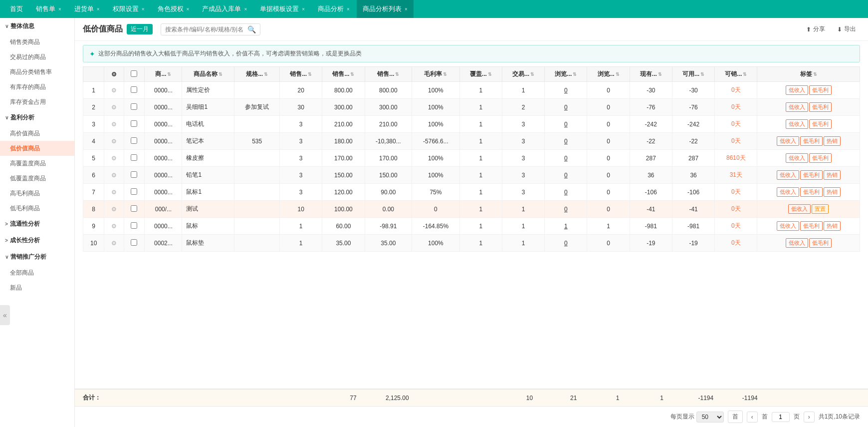  I want to click on sidebar-item-新品: 新品, so click(37, 288).